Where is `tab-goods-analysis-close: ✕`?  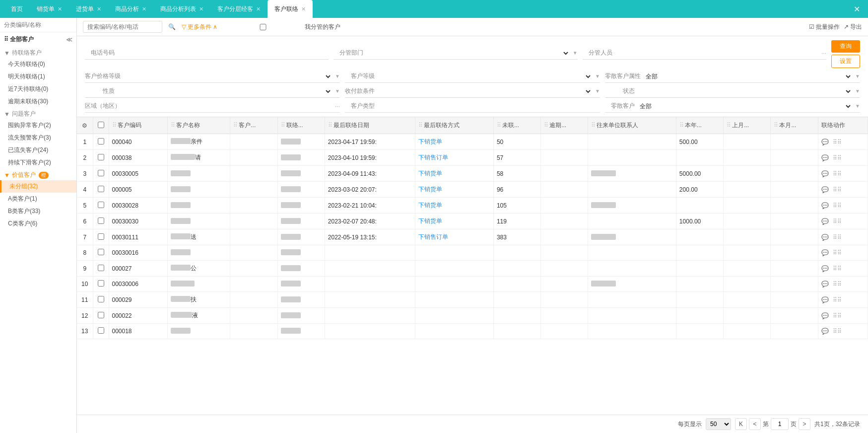 tab-goods-analysis-close: ✕ is located at coordinates (144, 9).